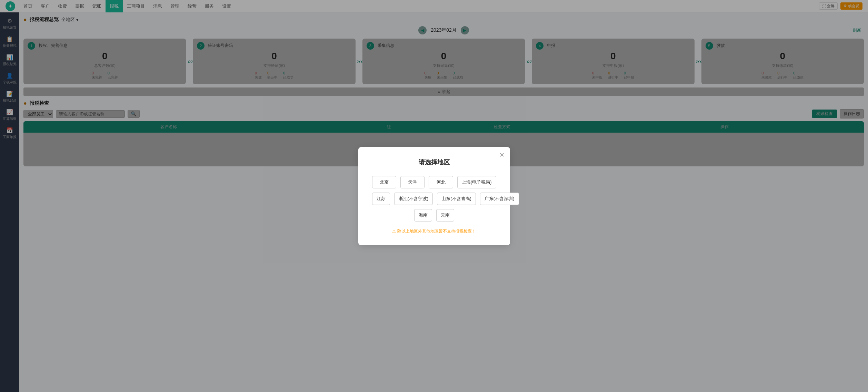  What do you see at coordinates (441, 182) in the screenshot?
I see `region-button-hebei: 河北` at bounding box center [441, 182].